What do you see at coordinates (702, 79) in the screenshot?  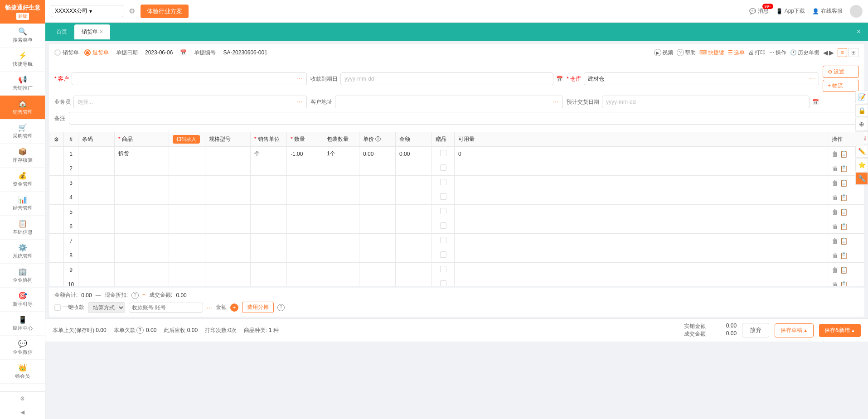 I see `warehouse-input: 建材仓 ···` at bounding box center [702, 79].